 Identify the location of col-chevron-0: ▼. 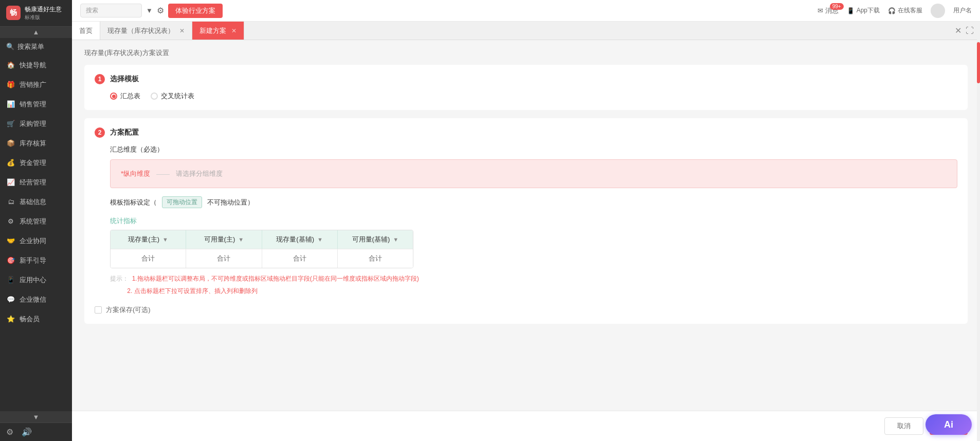
(166, 240).